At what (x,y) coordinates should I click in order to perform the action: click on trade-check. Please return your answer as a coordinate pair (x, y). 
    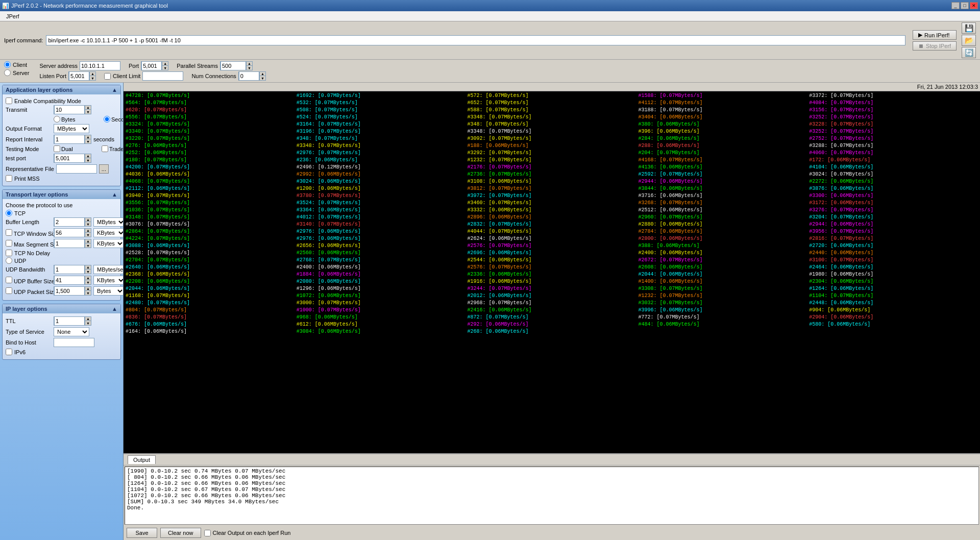
    Looking at the image, I should click on (105, 149).